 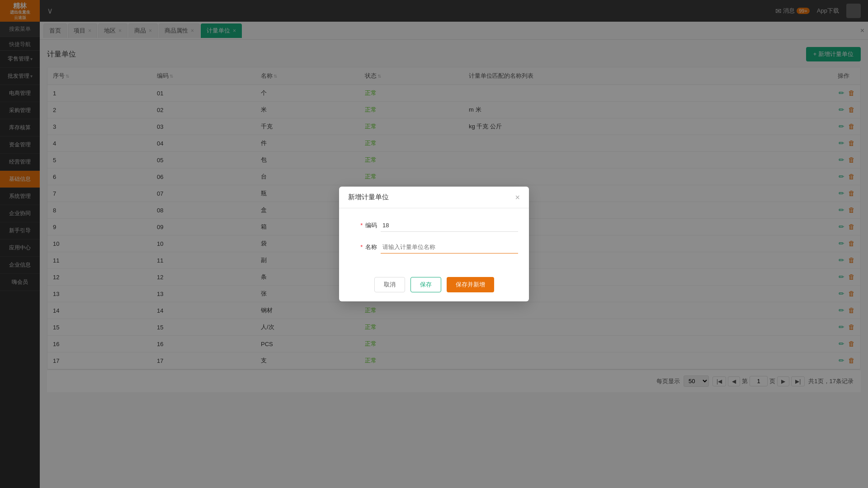 What do you see at coordinates (434, 225) in the screenshot?
I see `code-field-row: * 编码` at bounding box center [434, 225].